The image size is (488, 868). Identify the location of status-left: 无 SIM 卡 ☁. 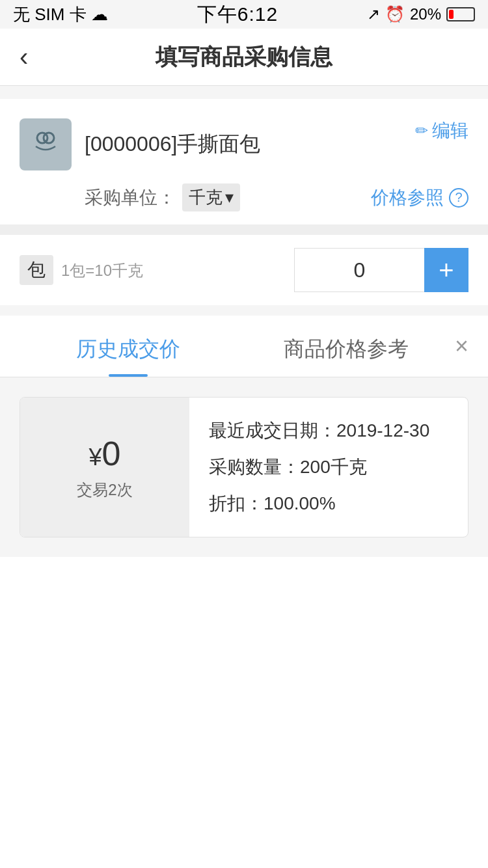
(61, 14).